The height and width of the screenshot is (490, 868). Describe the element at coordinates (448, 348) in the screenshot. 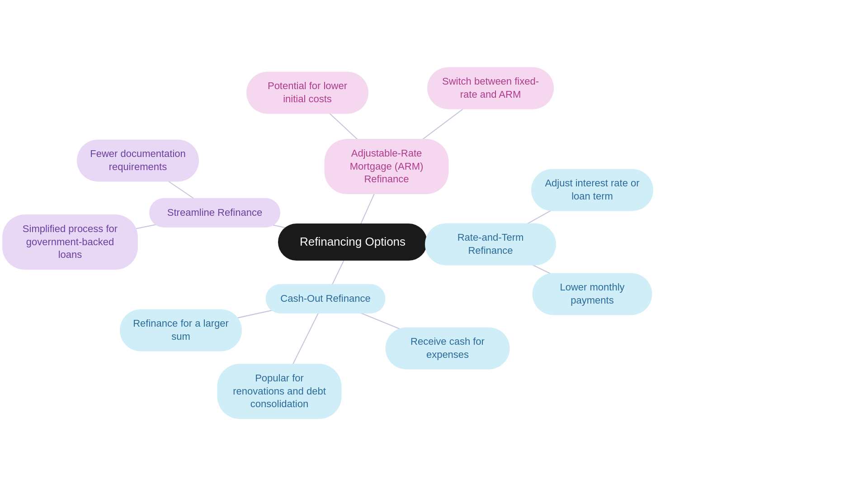

I see `node-receive-cash: Receive cash for expenses` at that location.